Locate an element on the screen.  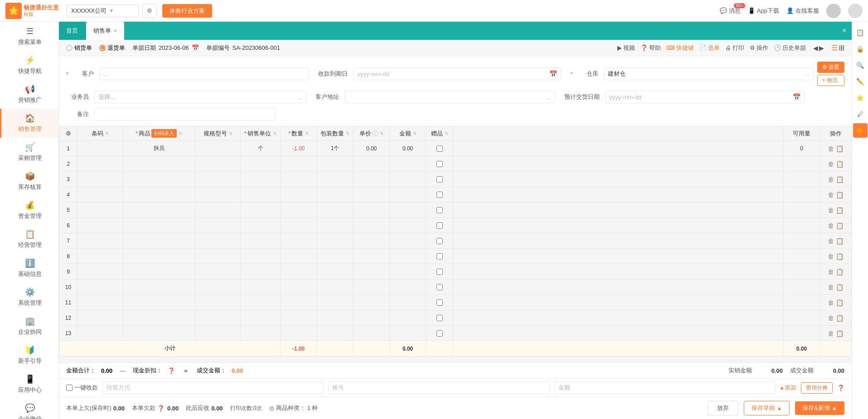
sidebar-item-sys-mgmt: ⚙️ 系统管理 is located at coordinates (29, 297).